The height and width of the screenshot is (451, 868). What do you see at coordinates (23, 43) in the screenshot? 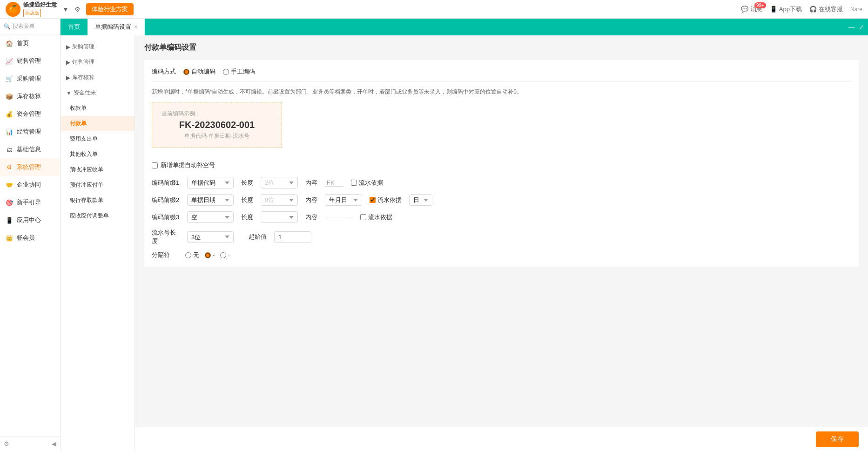
I see `sidebar-item-label: 首页` at bounding box center [23, 43].